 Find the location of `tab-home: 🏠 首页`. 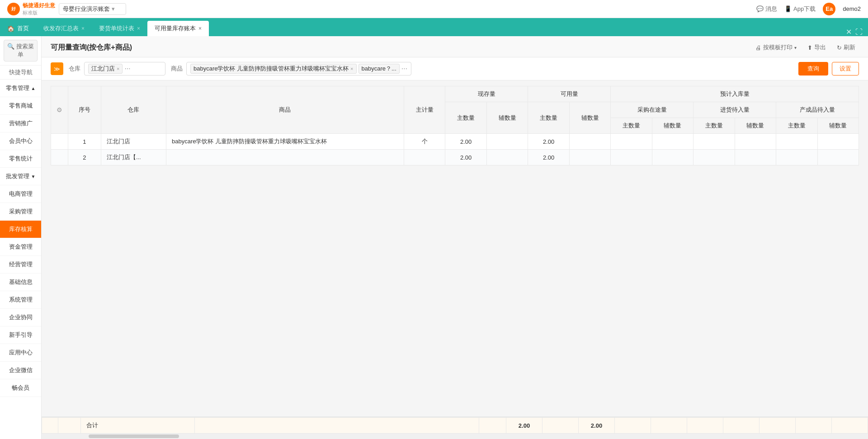

tab-home: 🏠 首页 is located at coordinates (18, 28).